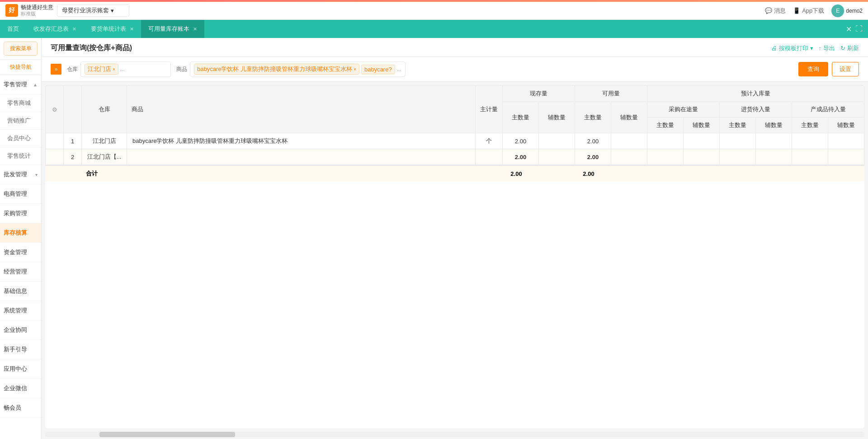 This screenshot has width=868, height=439. What do you see at coordinates (67, 11) in the screenshot?
I see `header-left: 好 畅捷通好生意 标准版 母婴行业演示账套 ▾` at bounding box center [67, 11].